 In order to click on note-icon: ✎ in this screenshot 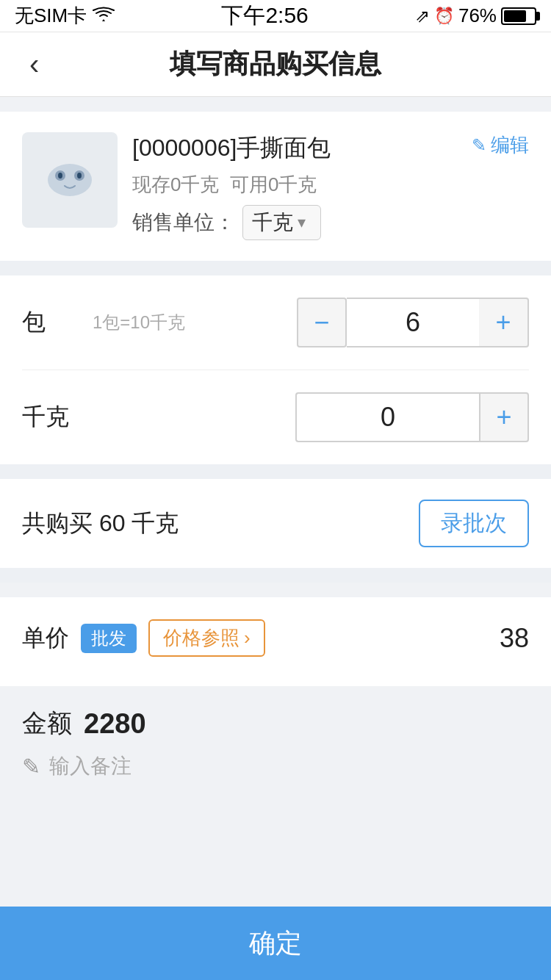, I will do `click(31, 767)`.